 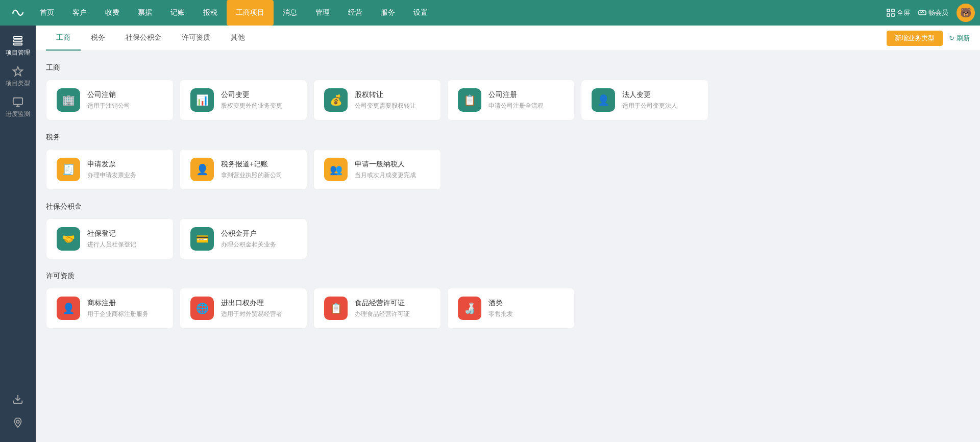 What do you see at coordinates (143, 38) in the screenshot?
I see `tab-item-2: 社保公积金` at bounding box center [143, 38].